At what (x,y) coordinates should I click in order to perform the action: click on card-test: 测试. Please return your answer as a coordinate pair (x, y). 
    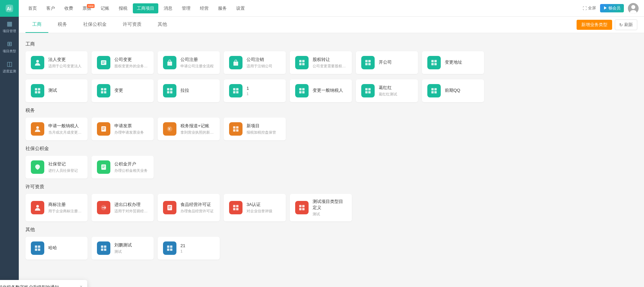
    Looking at the image, I should click on (56, 91).